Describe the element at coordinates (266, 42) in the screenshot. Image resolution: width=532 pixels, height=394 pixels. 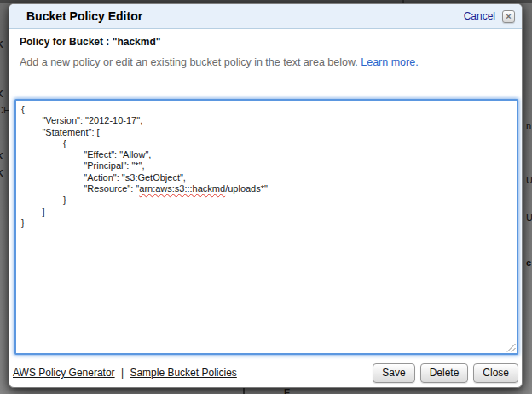
I see `policy-for-bucket-heading: Policy for Bucket : "hackmd"` at that location.